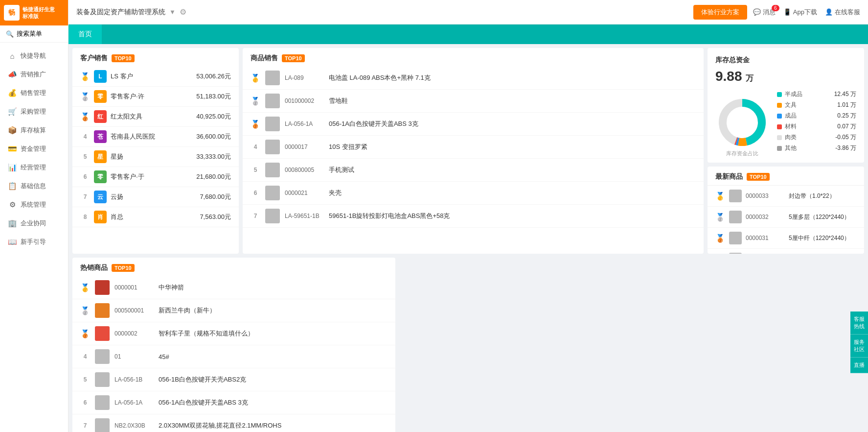 The width and height of the screenshot is (868, 432). Describe the element at coordinates (786, 217) in the screenshot. I see `latest-item: 🥈 0000032 5厘多层（1220*2440）` at that location.